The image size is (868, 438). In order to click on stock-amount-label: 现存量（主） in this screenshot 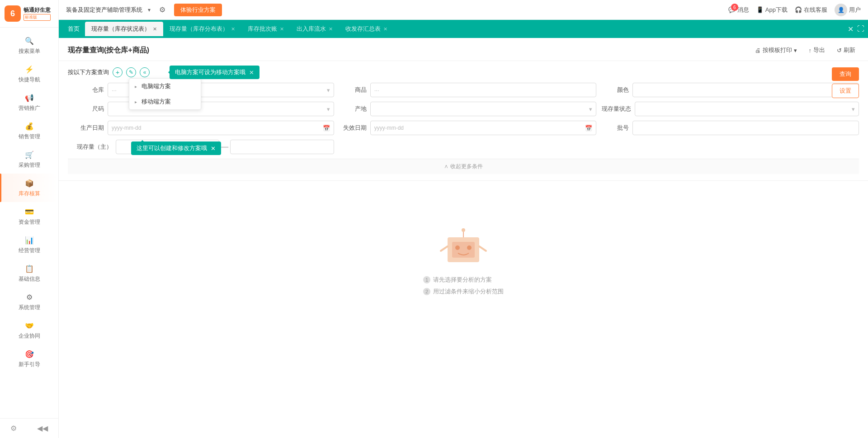, I will do `click(94, 147)`.